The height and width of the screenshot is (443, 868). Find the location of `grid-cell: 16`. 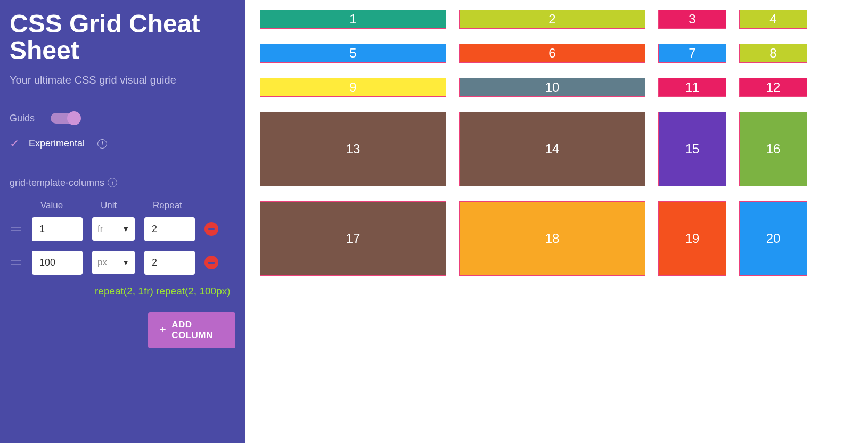

grid-cell: 16 is located at coordinates (773, 149).